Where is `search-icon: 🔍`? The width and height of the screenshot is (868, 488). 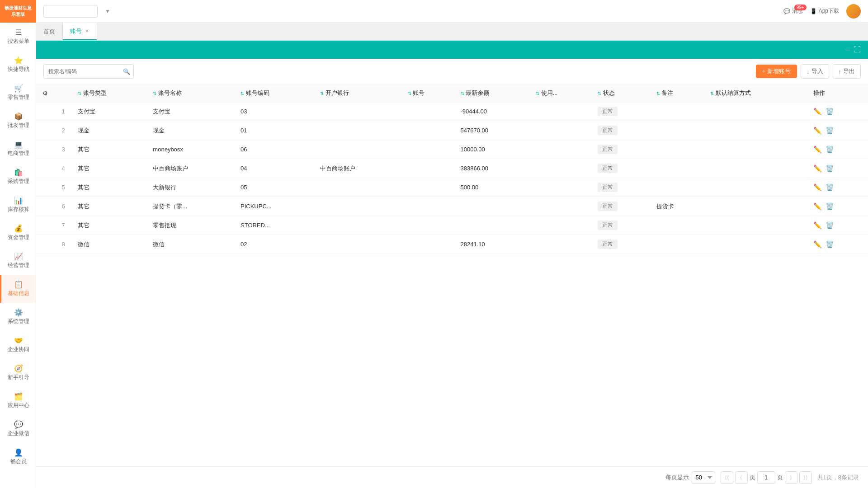
search-icon: 🔍 is located at coordinates (127, 71).